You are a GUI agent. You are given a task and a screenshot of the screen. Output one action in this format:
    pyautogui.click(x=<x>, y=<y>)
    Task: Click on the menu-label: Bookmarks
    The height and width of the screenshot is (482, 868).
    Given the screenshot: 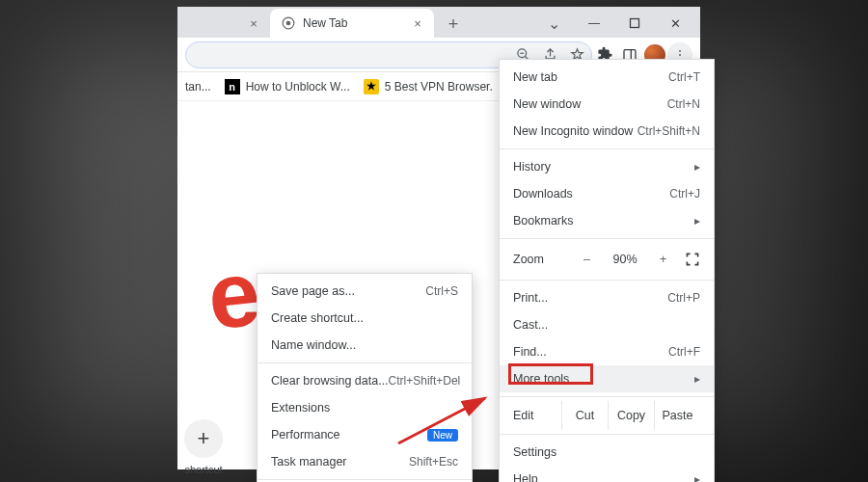 What is the action you would take?
    pyautogui.click(x=600, y=221)
    